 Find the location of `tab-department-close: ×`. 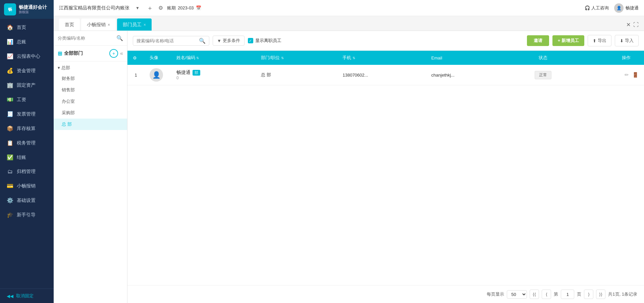

tab-department-close: × is located at coordinates (145, 25).